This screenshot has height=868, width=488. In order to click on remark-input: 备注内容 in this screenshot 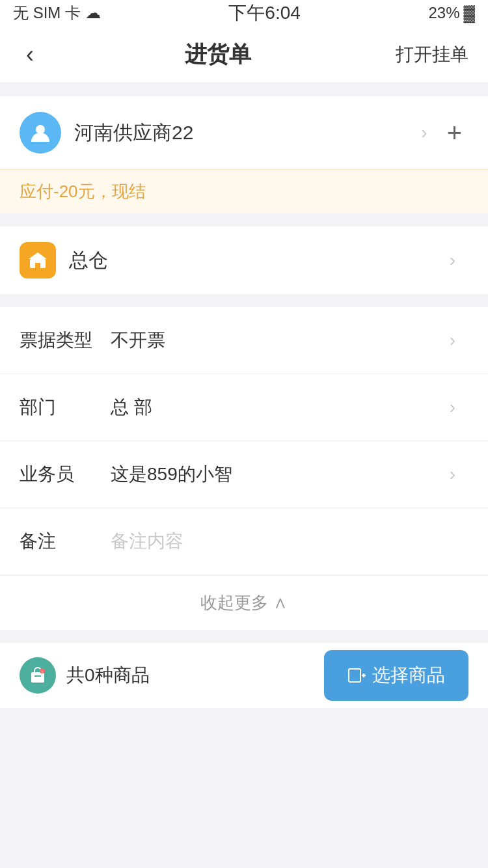, I will do `click(290, 541)`.